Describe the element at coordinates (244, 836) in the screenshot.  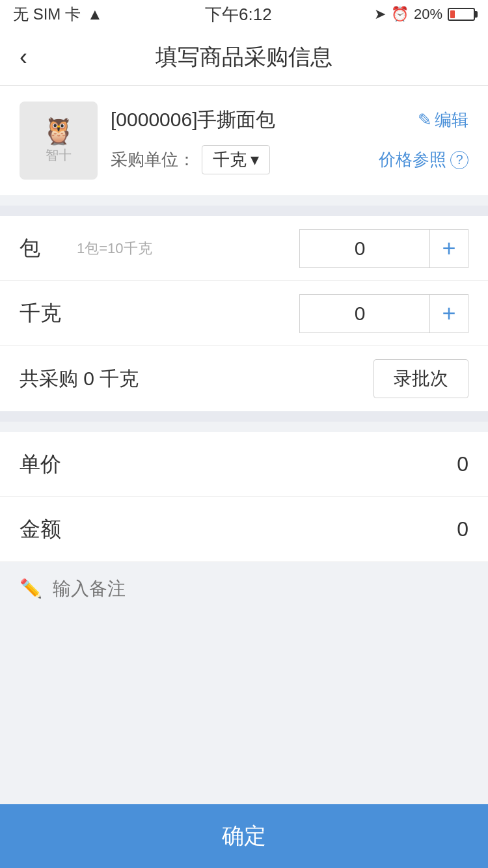
I see `confirm-button: 确定` at that location.